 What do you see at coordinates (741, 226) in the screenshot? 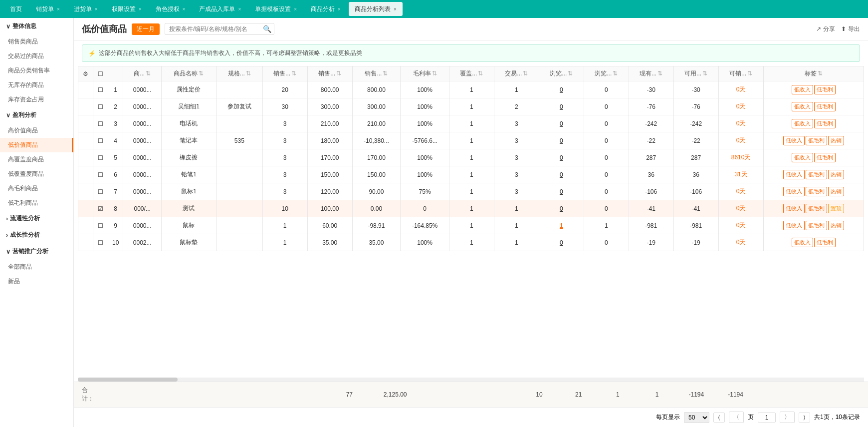
I see `row-col15: 0天` at bounding box center [741, 226].